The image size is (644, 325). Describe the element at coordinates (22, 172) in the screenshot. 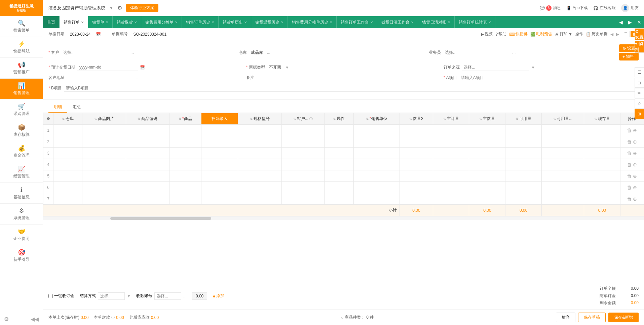

I see `sidebar-item-operations: 📈 经营管理` at that location.